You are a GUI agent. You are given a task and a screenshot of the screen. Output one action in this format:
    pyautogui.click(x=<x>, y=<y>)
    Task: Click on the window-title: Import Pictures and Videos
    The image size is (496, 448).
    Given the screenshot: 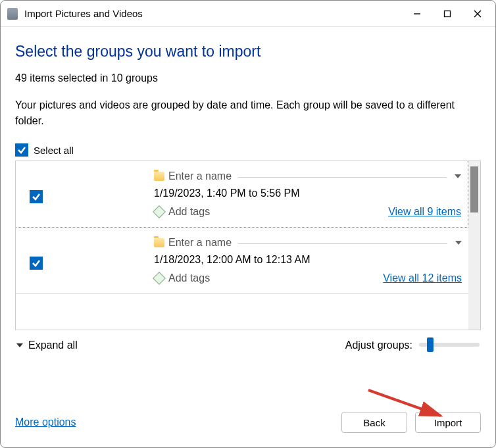 What is the action you would take?
    pyautogui.click(x=84, y=13)
    